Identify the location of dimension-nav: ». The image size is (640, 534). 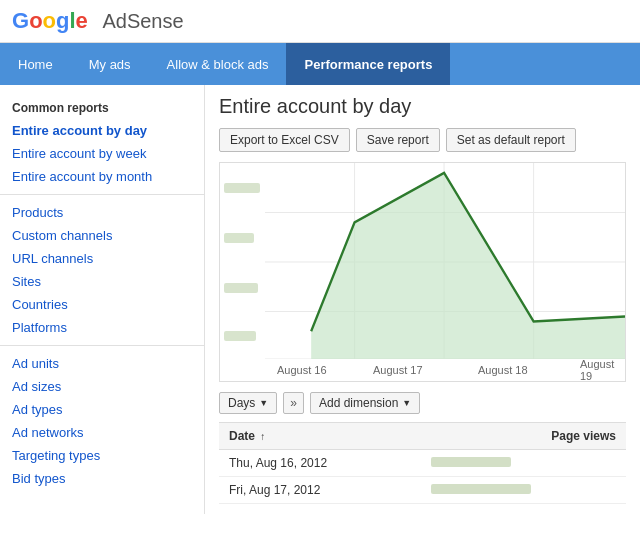
(294, 403).